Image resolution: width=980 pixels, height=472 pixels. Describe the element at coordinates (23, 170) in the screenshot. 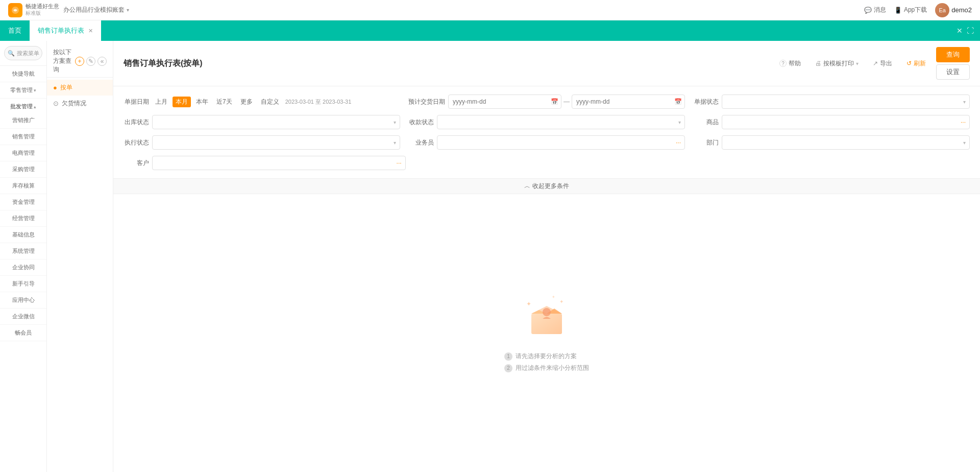

I see `sidebar-item-purchase: 采购管理` at that location.